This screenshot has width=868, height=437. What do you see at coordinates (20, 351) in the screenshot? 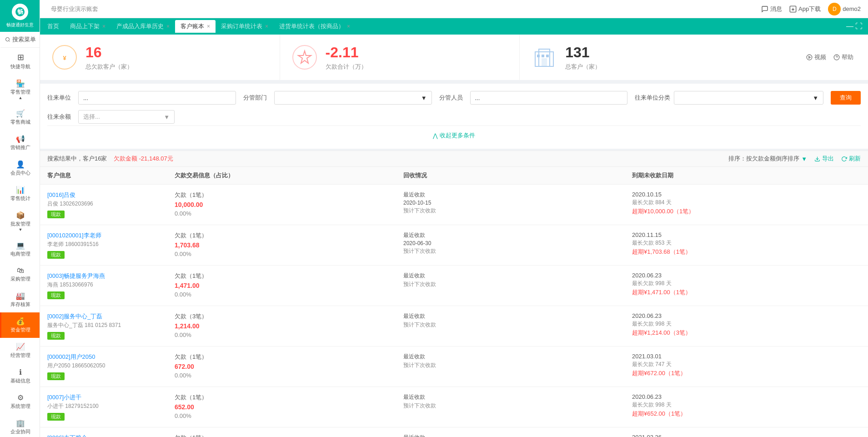
I see `sidebar-item-operations: 📈 经营管理` at bounding box center [20, 351].